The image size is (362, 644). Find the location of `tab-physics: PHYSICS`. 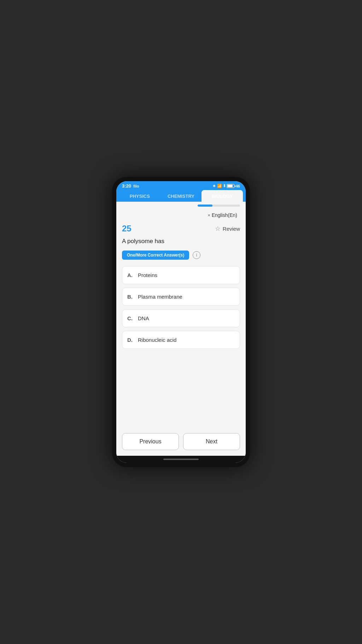

tab-physics: PHYSICS is located at coordinates (140, 196).